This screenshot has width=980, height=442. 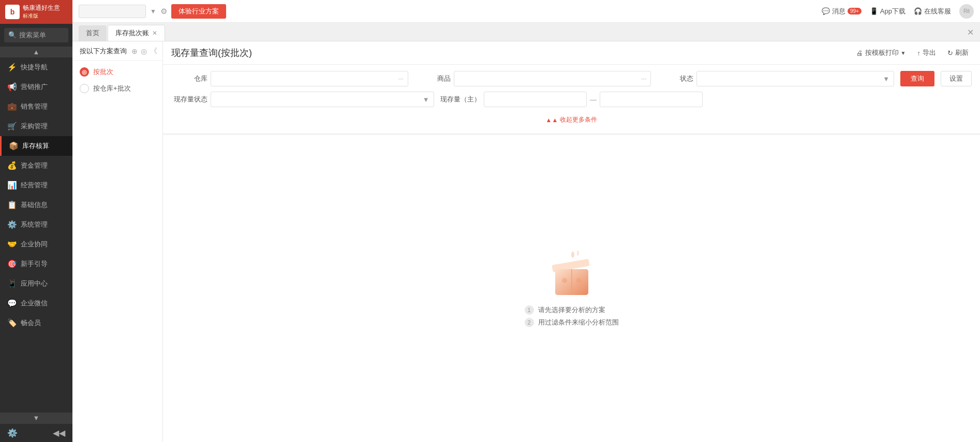 What do you see at coordinates (36, 225) in the screenshot?
I see `sidebar-item-system: ⚙️ 系统管理` at bounding box center [36, 225].